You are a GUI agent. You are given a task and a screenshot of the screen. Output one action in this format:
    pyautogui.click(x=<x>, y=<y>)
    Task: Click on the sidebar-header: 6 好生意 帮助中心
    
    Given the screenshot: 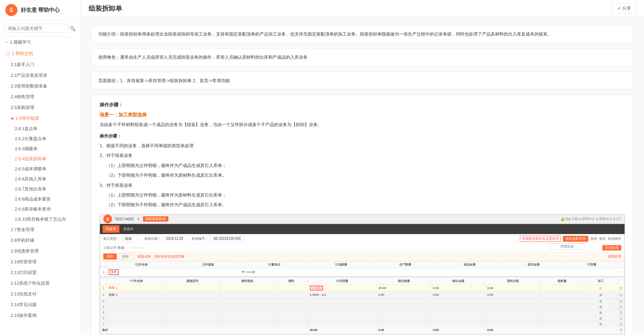 What is the action you would take?
    pyautogui.click(x=40, y=10)
    